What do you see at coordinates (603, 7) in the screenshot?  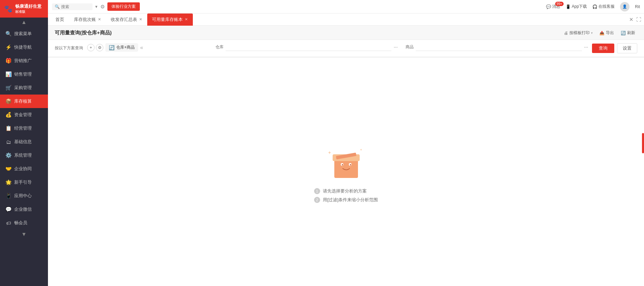 I see `online-service-button: 🎧 在线客服` at bounding box center [603, 7].